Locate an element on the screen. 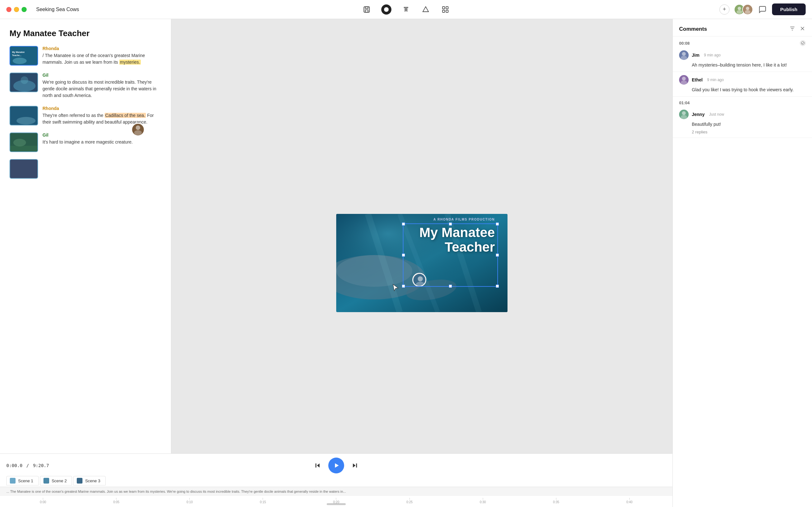  comment-meta: Ethel 9 min ago is located at coordinates (742, 80).